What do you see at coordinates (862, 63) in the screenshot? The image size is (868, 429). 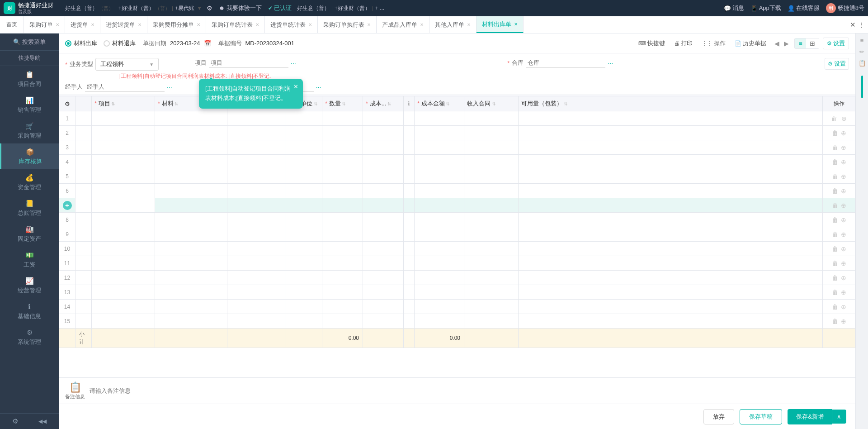 I see `right-mini-btn-3: 📋` at bounding box center [862, 63].